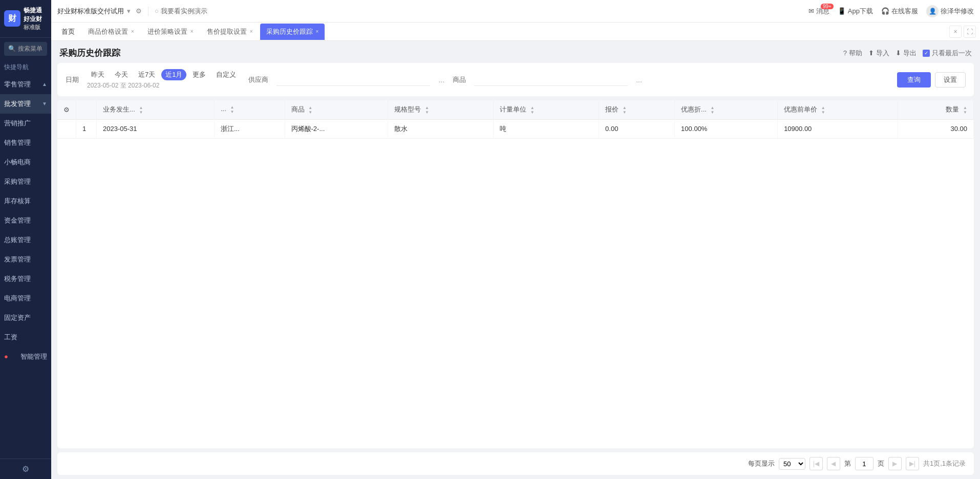 Image resolution: width=980 pixels, height=479 pixels. What do you see at coordinates (68, 32) in the screenshot?
I see `tab-home-label: 首页` at bounding box center [68, 32].